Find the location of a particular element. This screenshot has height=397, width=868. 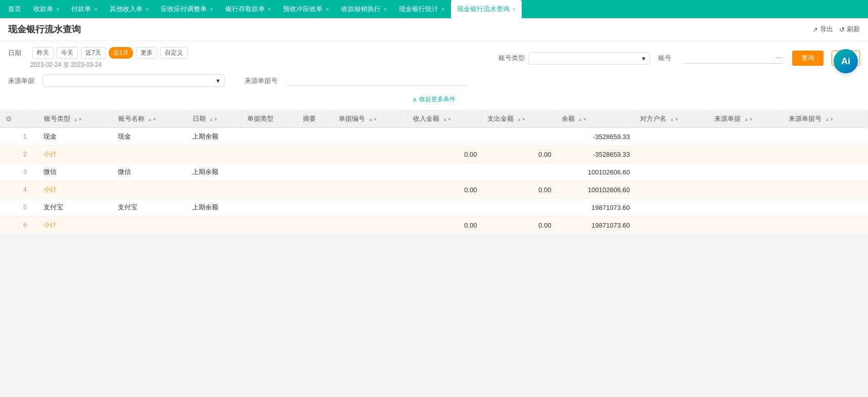

date-btn-today: 今天 is located at coordinates (67, 53).